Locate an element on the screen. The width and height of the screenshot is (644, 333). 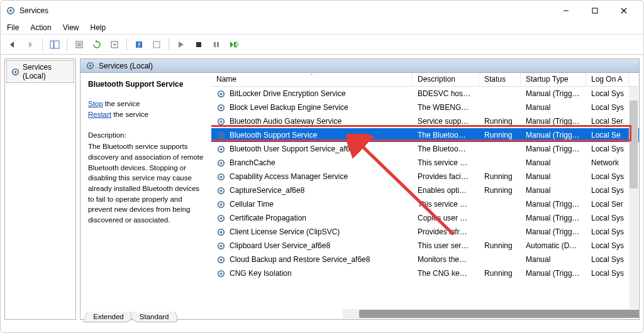
service-name: CNG Key Isolation is located at coordinates (260, 273).